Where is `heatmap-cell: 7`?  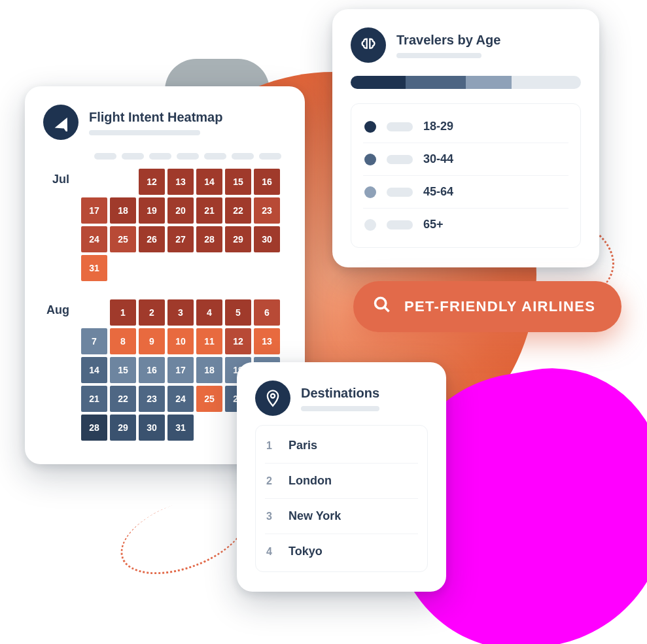 heatmap-cell: 7 is located at coordinates (94, 341).